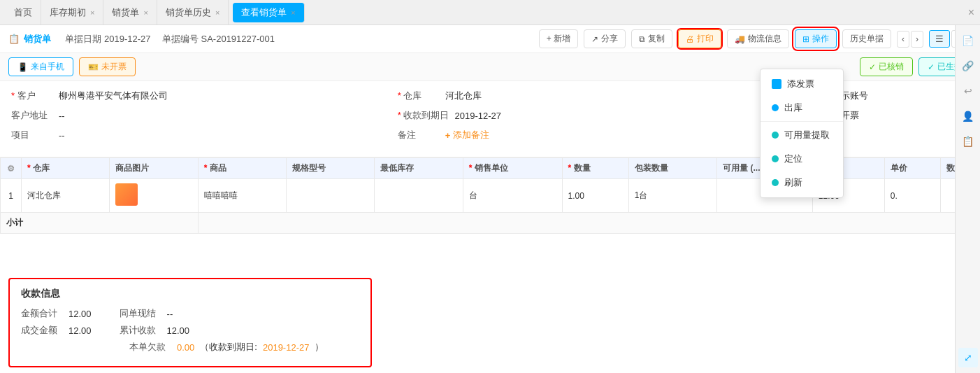  What do you see at coordinates (11, 169) in the screenshot?
I see `th-settings: ⚙` at bounding box center [11, 169].